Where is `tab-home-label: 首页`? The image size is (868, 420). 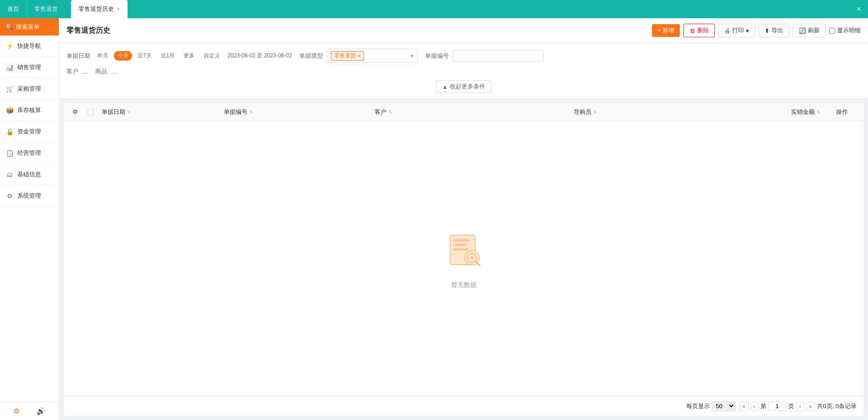 tab-home-label: 首页 is located at coordinates (13, 9).